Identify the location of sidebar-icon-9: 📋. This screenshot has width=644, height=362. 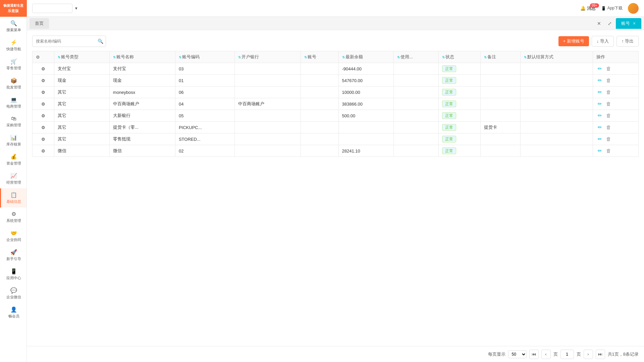
(14, 195).